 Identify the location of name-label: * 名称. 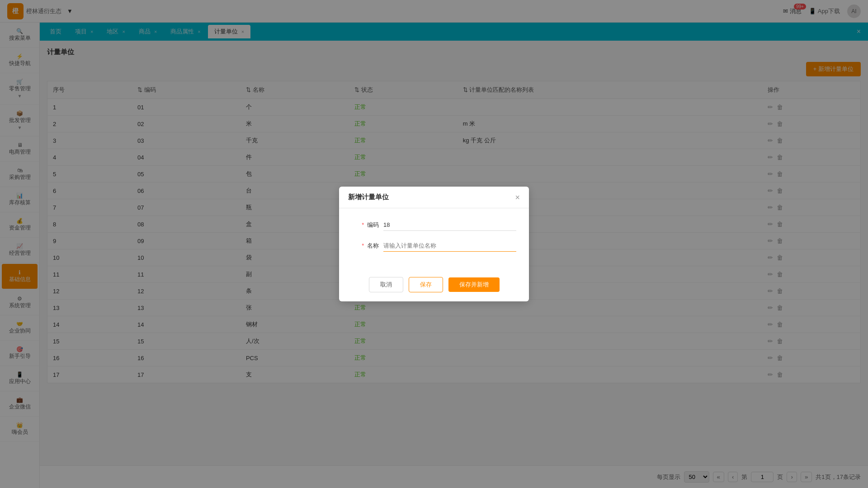
(365, 246).